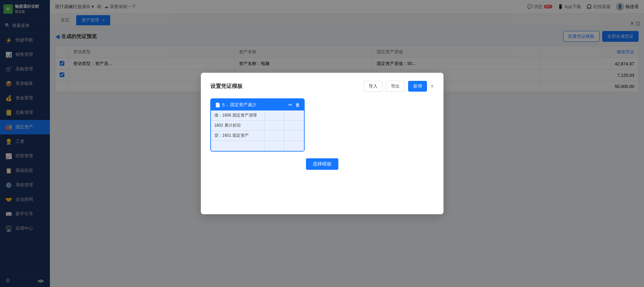 Image resolution: width=644 pixels, height=287 pixels. What do you see at coordinates (294, 125) in the screenshot?
I see `template-row2-credit` at bounding box center [294, 125].